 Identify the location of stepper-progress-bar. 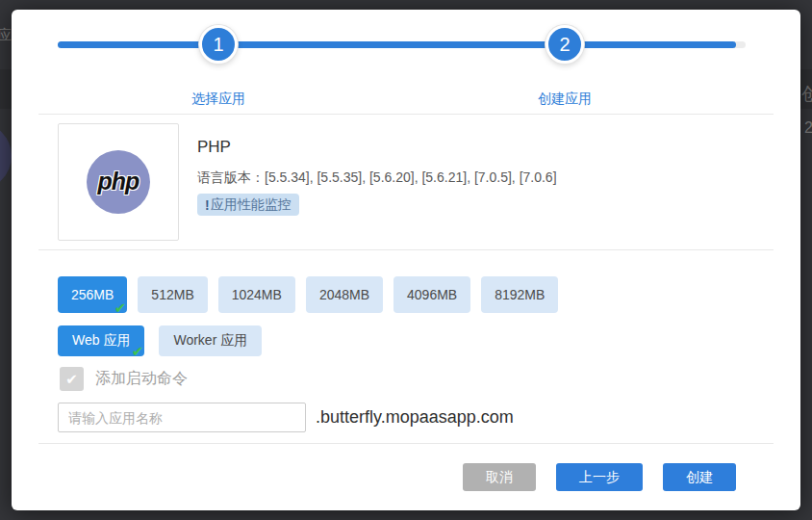
(396, 44).